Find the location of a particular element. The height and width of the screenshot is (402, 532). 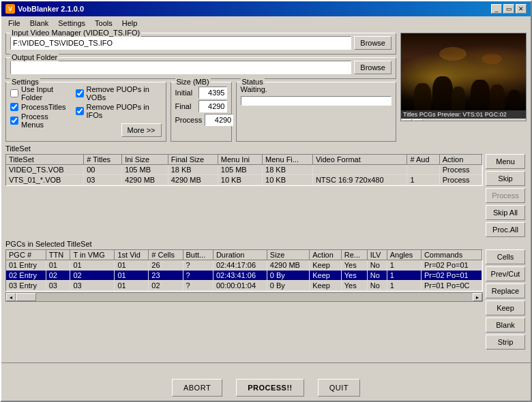

input-video-label: Input Video Manager (VIDEO_TS.IFO) is located at coordinates (76, 33).